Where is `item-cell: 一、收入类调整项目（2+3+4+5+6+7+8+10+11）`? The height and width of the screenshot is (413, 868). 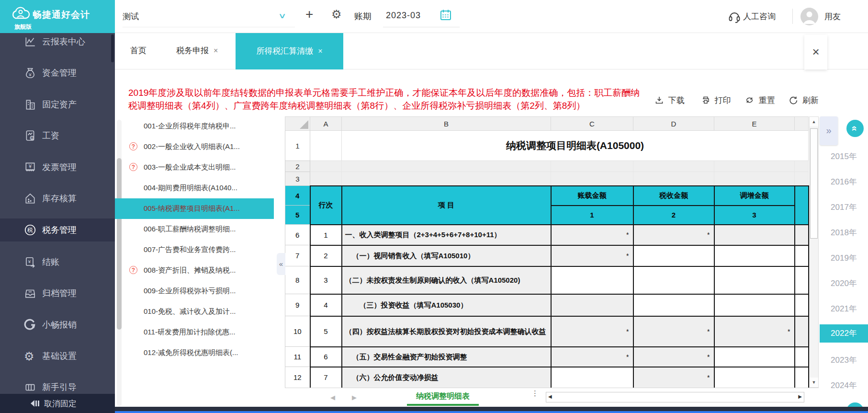 item-cell: 一、收入类调整项目（2+3+4+5+6+7+8+10+11） is located at coordinates (446, 235).